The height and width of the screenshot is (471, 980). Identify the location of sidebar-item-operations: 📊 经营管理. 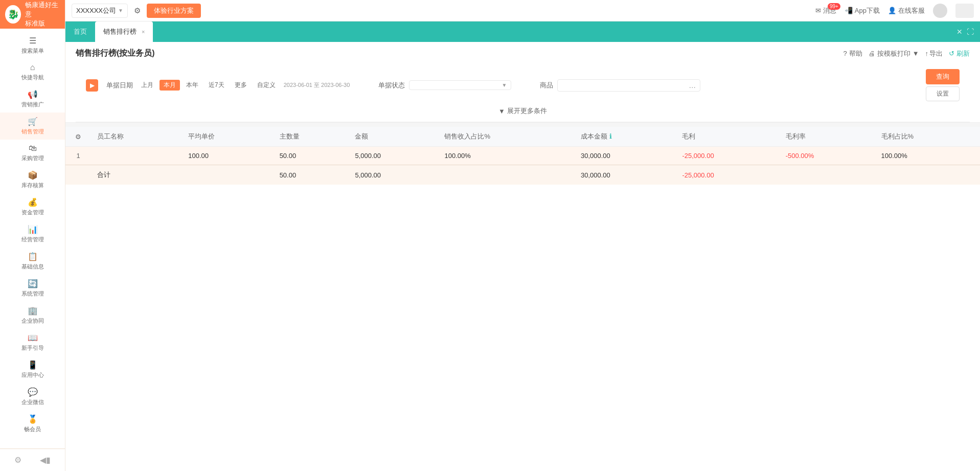
(33, 234).